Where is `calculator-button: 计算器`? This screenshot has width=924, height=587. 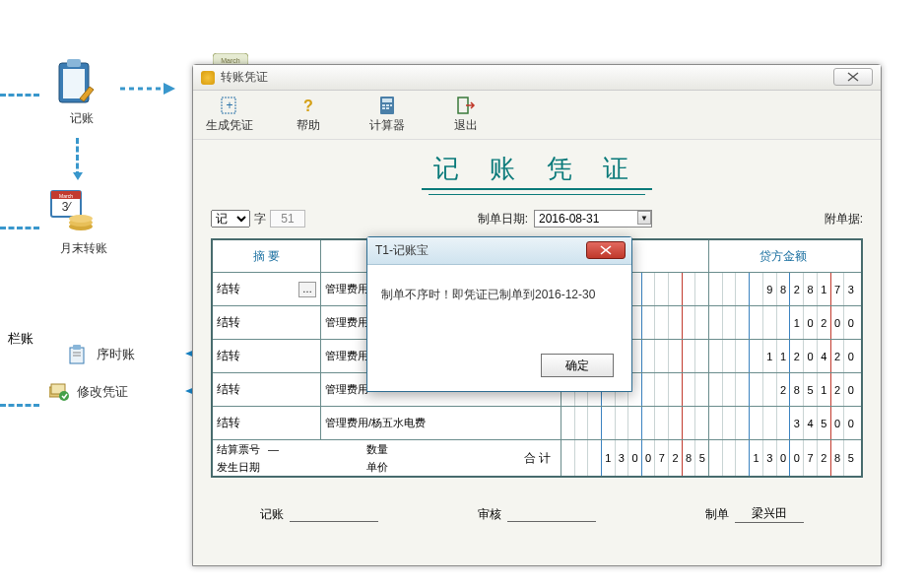
calculator-button: 计算器 is located at coordinates (387, 114).